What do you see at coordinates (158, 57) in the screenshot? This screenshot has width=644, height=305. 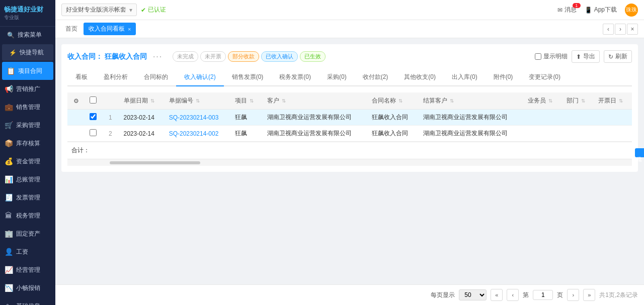 I see `more-options-icon: ···` at bounding box center [158, 57].